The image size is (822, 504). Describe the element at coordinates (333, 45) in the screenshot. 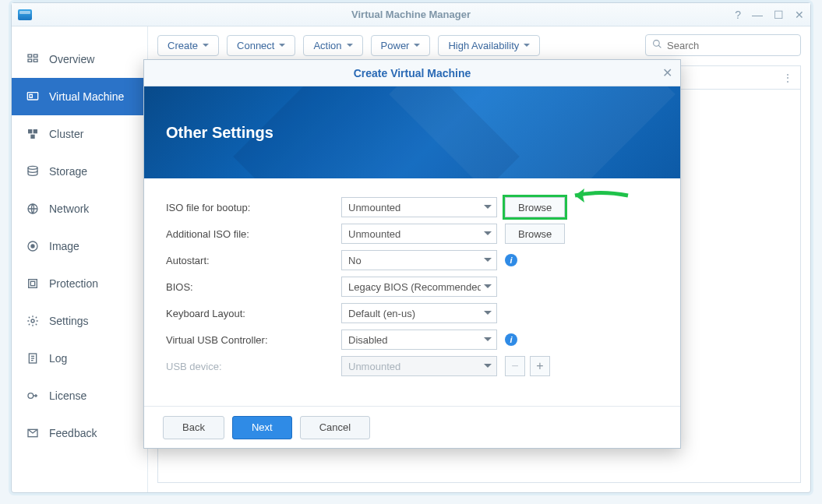

I see `action-button: Action` at that location.